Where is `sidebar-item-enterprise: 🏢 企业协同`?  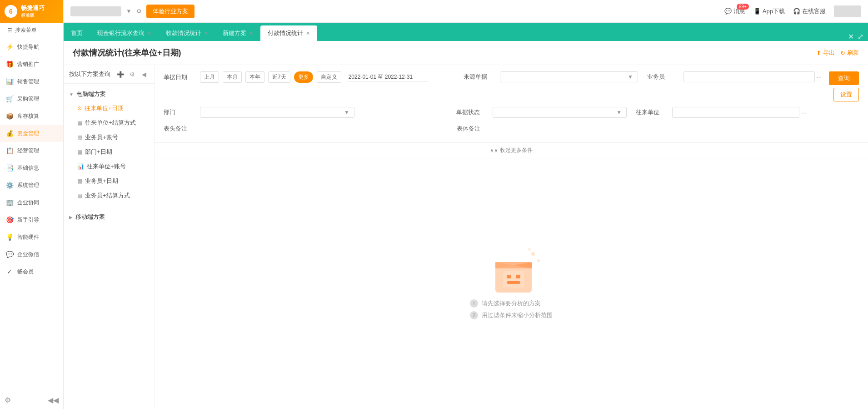 sidebar-item-enterprise: 🏢 企业协同 is located at coordinates (32, 202).